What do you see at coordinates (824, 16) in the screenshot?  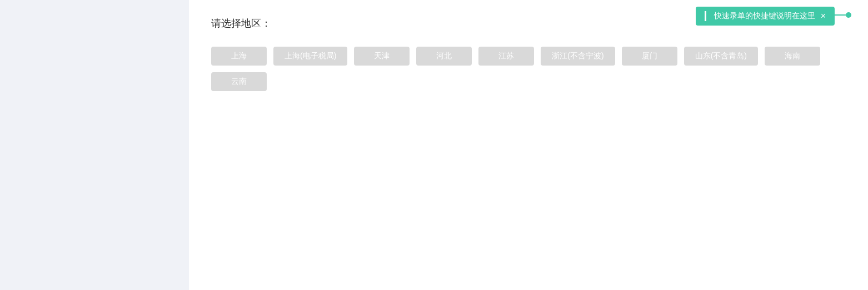 I see `tooltip-close-button: ×` at bounding box center [824, 16].